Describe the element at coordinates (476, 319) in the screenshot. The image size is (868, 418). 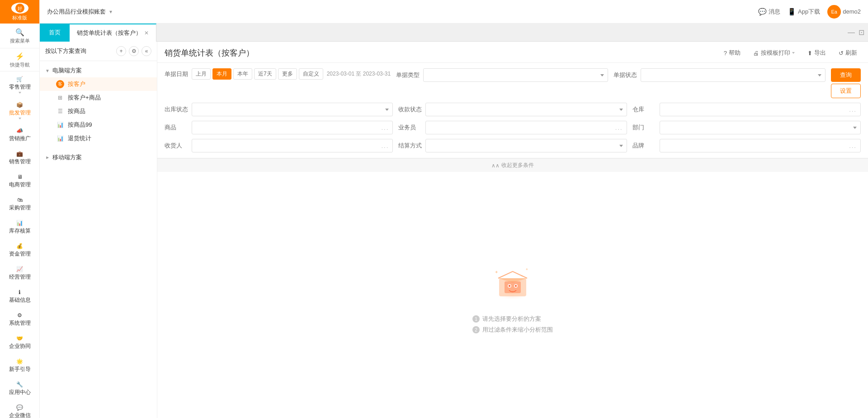
I see `tip-num-1: 1` at that location.